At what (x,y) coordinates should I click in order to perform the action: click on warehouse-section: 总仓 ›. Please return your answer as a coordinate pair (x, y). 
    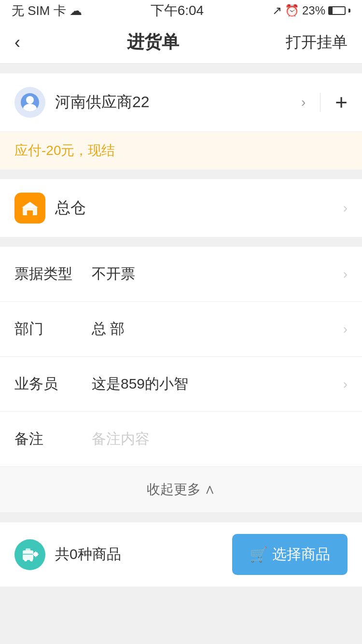
    Looking at the image, I should click on (181, 208).